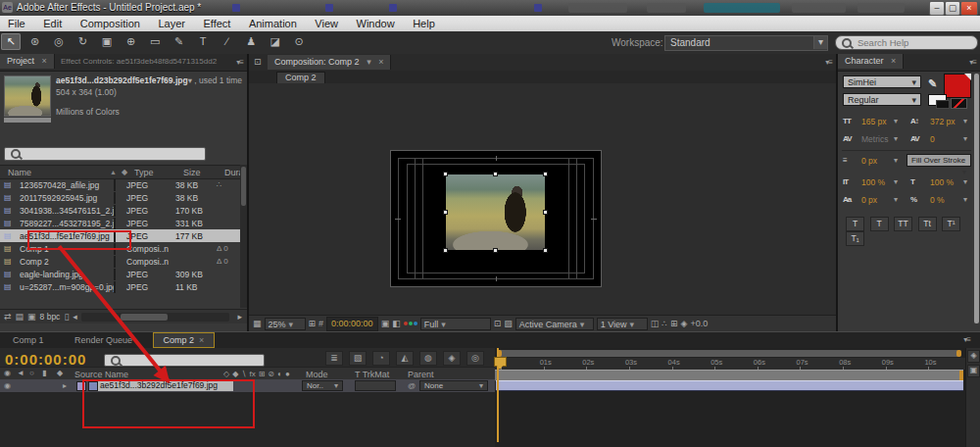 Image resolution: width=980 pixels, height=447 pixels. Describe the element at coordinates (127, 173) in the screenshot. I see `tag-icon: ◆` at that location.